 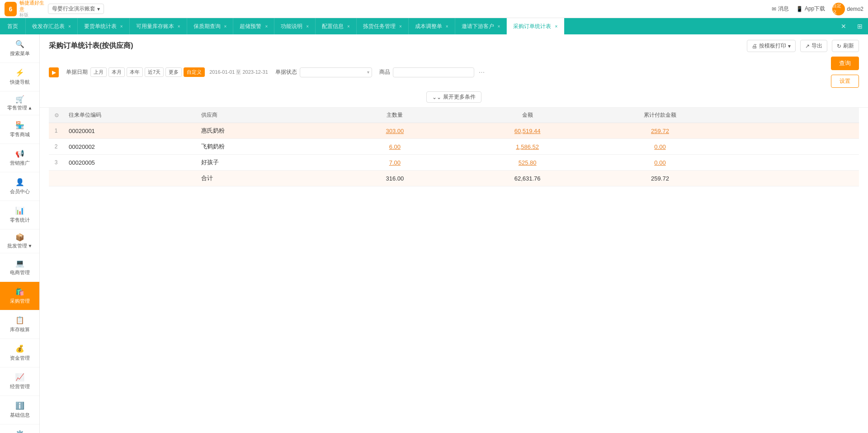 I want to click on date-btn-last-month: 上月, so click(x=99, y=72).